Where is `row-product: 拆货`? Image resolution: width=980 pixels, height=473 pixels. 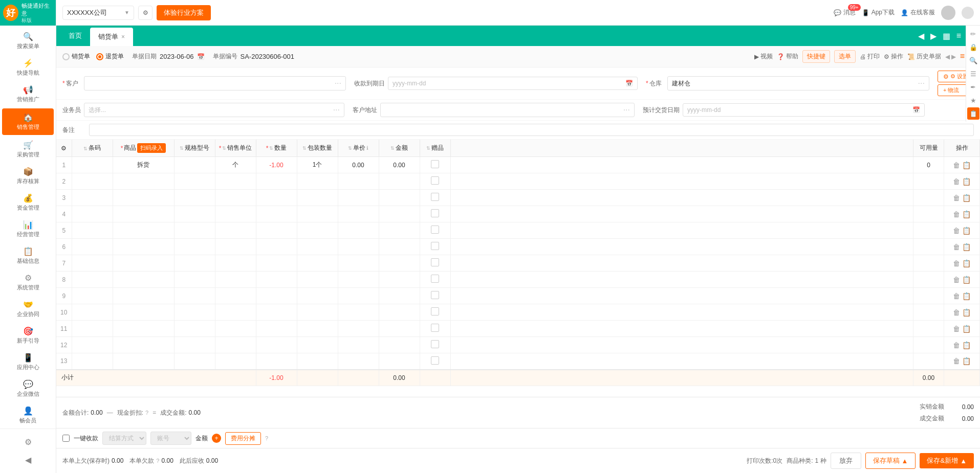 row-product: 拆货 is located at coordinates (143, 165).